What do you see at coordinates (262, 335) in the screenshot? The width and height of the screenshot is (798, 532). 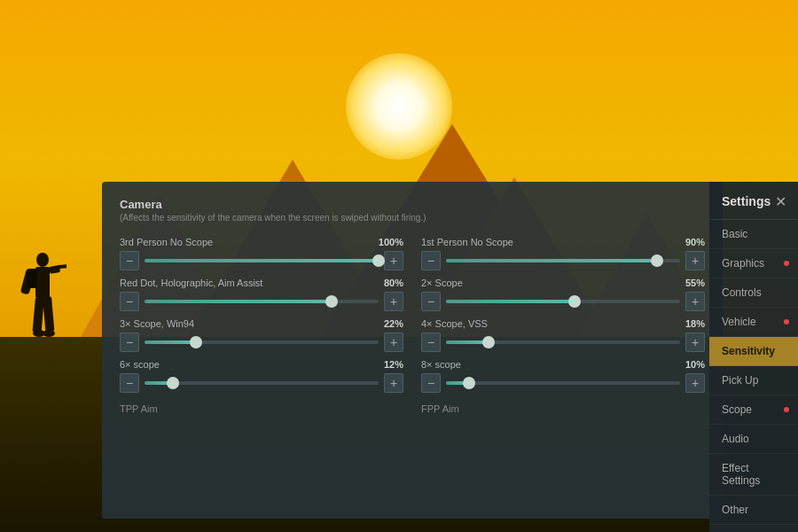 I see `slider-group-3--scope--win94: 3× Scope, Win9422%−+` at bounding box center [262, 335].